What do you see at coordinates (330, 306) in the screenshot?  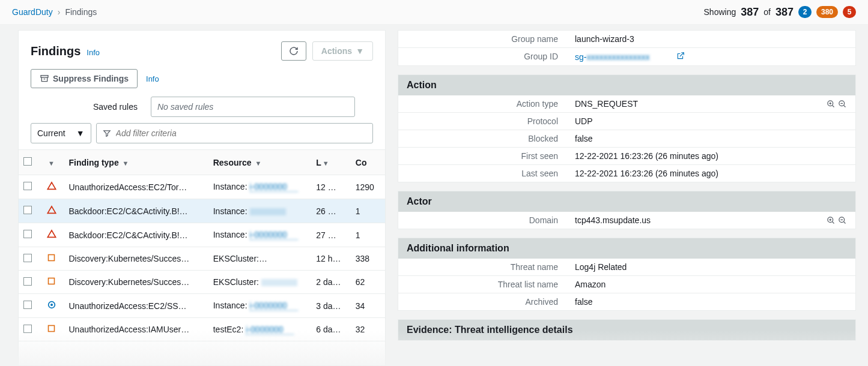 I see `last-seen-cell: 3 da…` at bounding box center [330, 306].